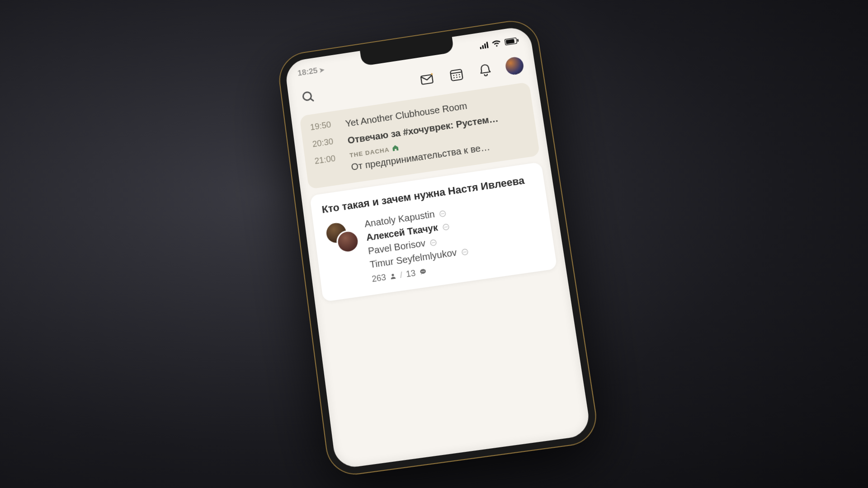 The image size is (868, 488). What do you see at coordinates (322, 70) in the screenshot?
I see `location-services-icon: ➤` at bounding box center [322, 70].